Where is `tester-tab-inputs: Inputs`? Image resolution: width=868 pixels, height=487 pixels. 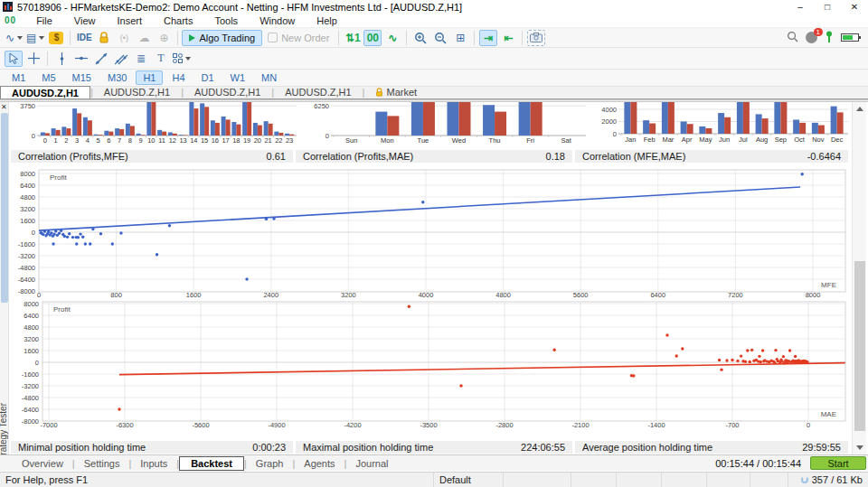
tester-tab-inputs: Inputs is located at coordinates (154, 464).